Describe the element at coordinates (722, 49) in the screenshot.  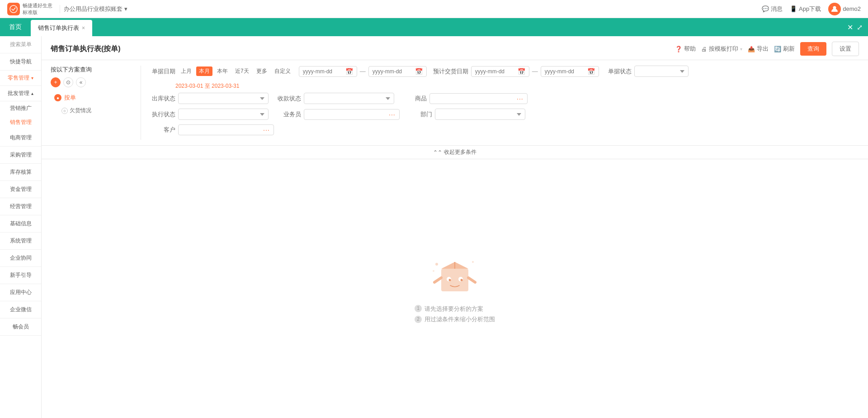
I see `template-print-button: 🖨 按模板打印 ▾` at that location.